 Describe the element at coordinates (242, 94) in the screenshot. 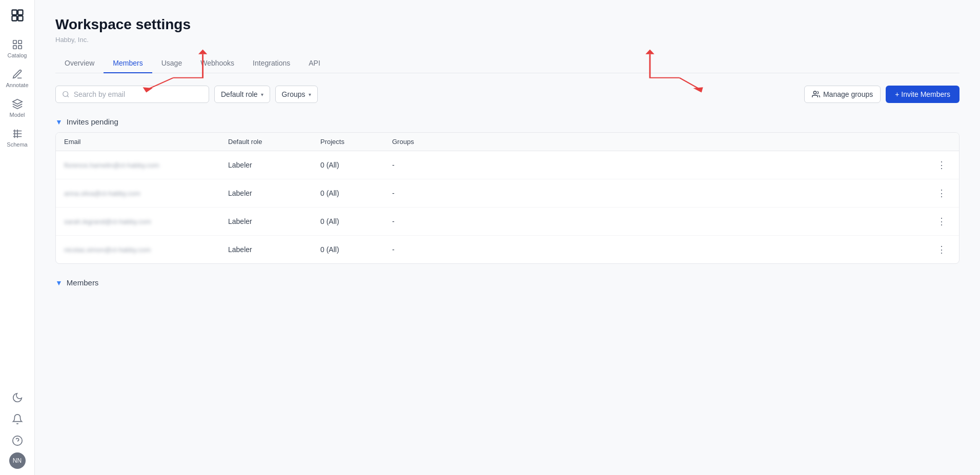

I see `default-role-dropdown: Default role ▾` at that location.